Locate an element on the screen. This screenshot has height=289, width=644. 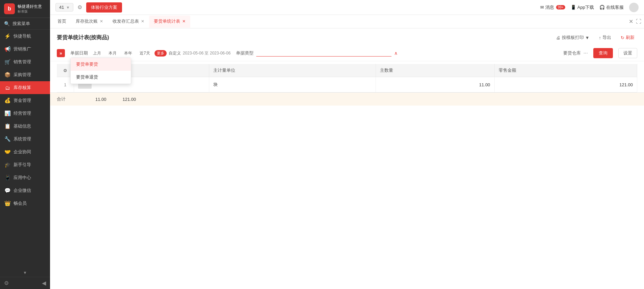
topbar-left: 41 ▼ ⚙ 体验行业方案 is located at coordinates (89, 7).